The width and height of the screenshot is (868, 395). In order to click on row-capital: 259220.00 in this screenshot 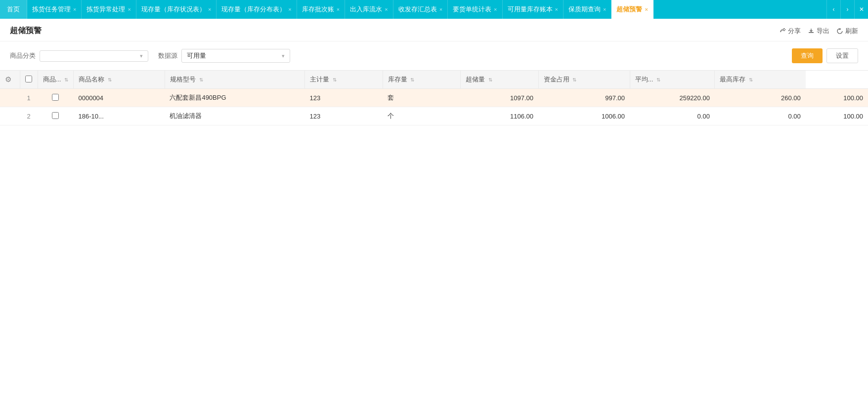, I will do `click(672, 98)`.